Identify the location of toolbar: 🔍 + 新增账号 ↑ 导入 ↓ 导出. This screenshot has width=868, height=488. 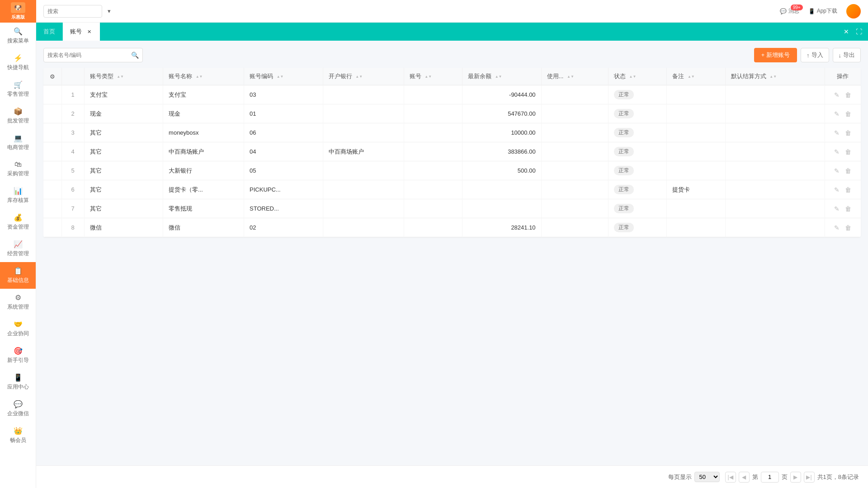
(452, 55).